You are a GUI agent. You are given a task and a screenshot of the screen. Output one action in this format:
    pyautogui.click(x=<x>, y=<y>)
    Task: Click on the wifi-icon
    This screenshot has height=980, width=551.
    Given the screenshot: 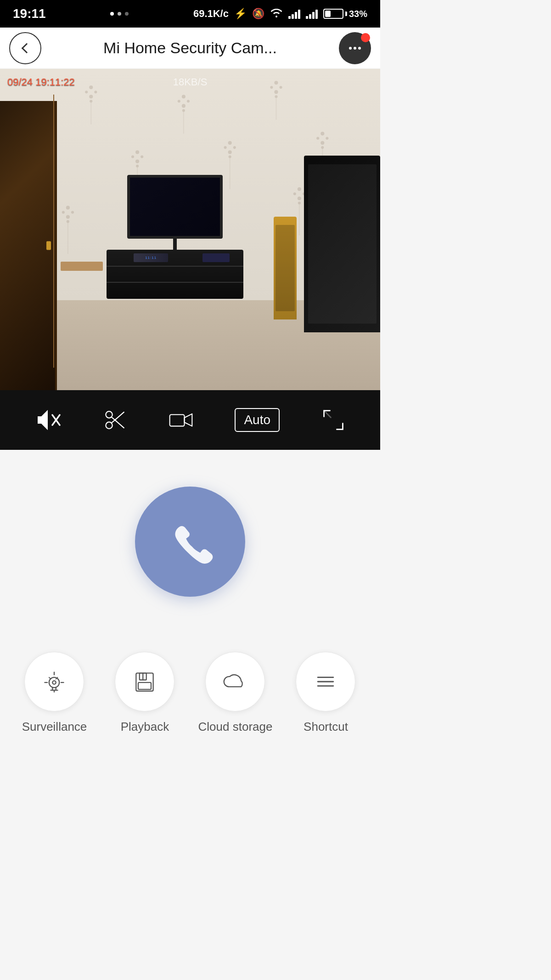 What is the action you would take?
    pyautogui.click(x=276, y=14)
    